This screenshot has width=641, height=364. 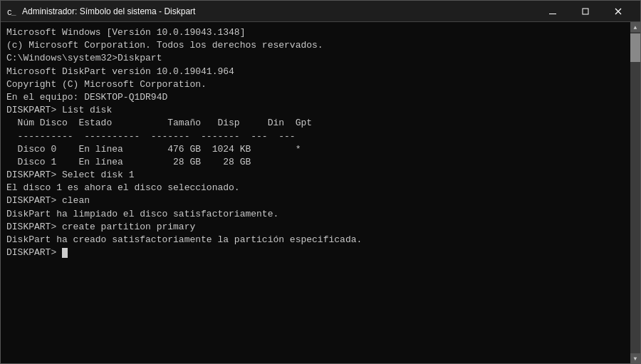 What do you see at coordinates (585, 11) in the screenshot?
I see `title-bar-controls` at bounding box center [585, 11].